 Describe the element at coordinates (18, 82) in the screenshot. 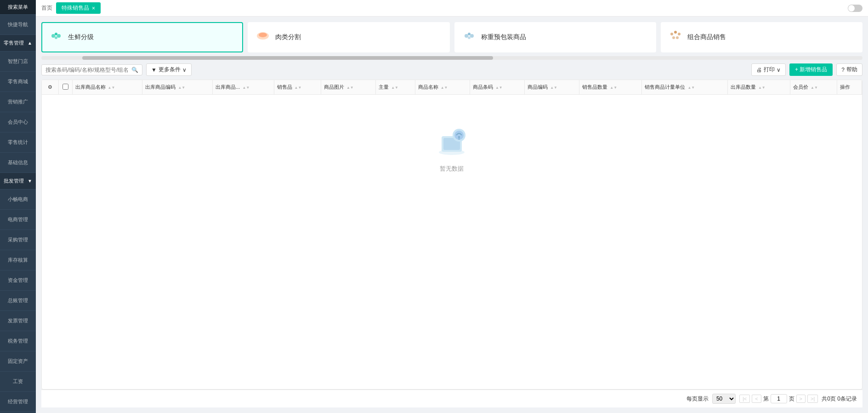

I see `sidebar-item-retail-mall: 零售商城` at that location.